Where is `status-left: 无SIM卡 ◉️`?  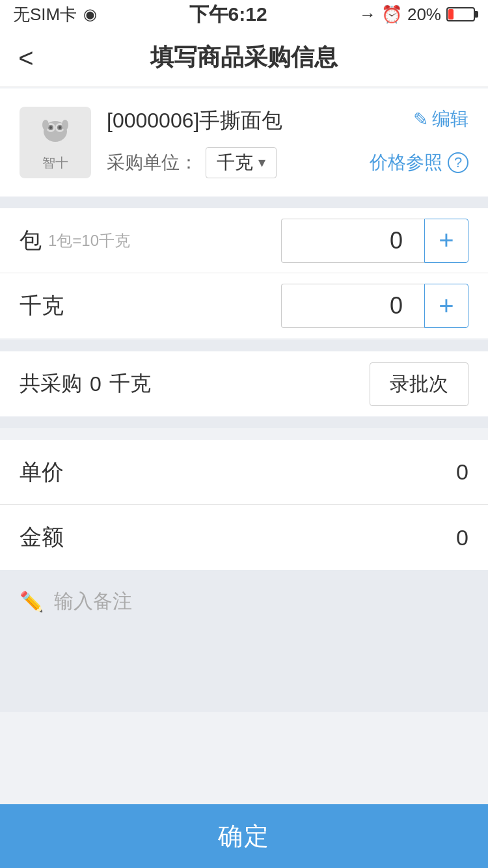 status-left: 无SIM卡 ◉️ is located at coordinates (55, 14).